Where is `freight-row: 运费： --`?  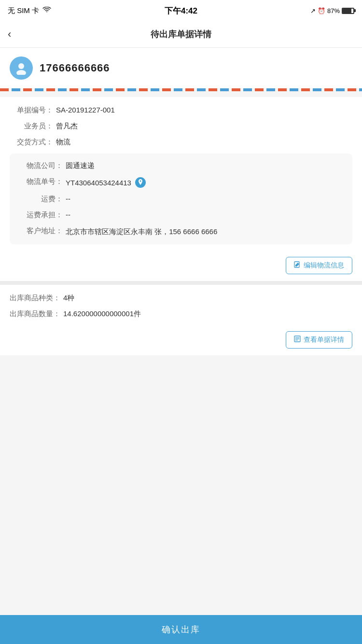
freight-row: 运费： -- is located at coordinates (181, 199).